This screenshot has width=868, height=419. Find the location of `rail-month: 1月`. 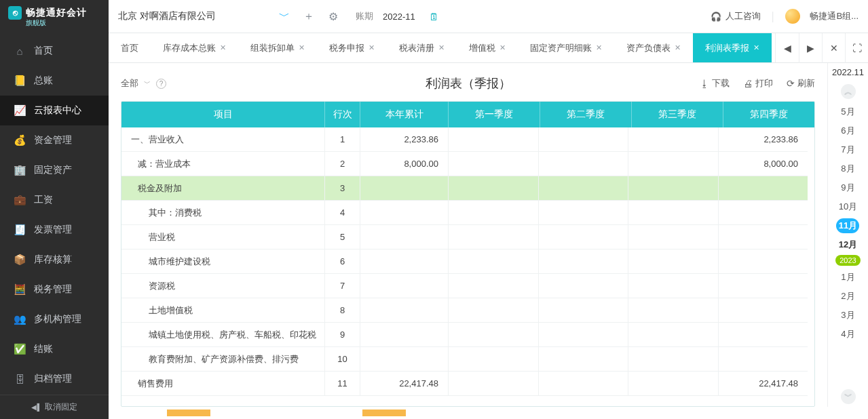

rail-month: 1月 is located at coordinates (848, 277).